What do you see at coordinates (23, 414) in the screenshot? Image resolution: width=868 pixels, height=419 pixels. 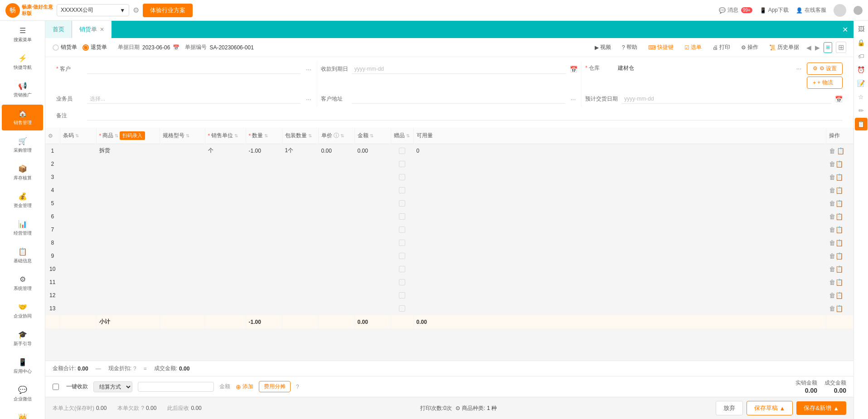 I see `sidebar-item-vip: 👑 畅会员` at bounding box center [23, 414].